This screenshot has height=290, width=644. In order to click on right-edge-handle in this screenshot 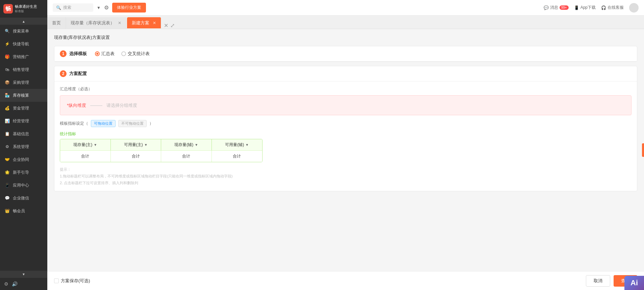, I will do `click(643, 150)`.